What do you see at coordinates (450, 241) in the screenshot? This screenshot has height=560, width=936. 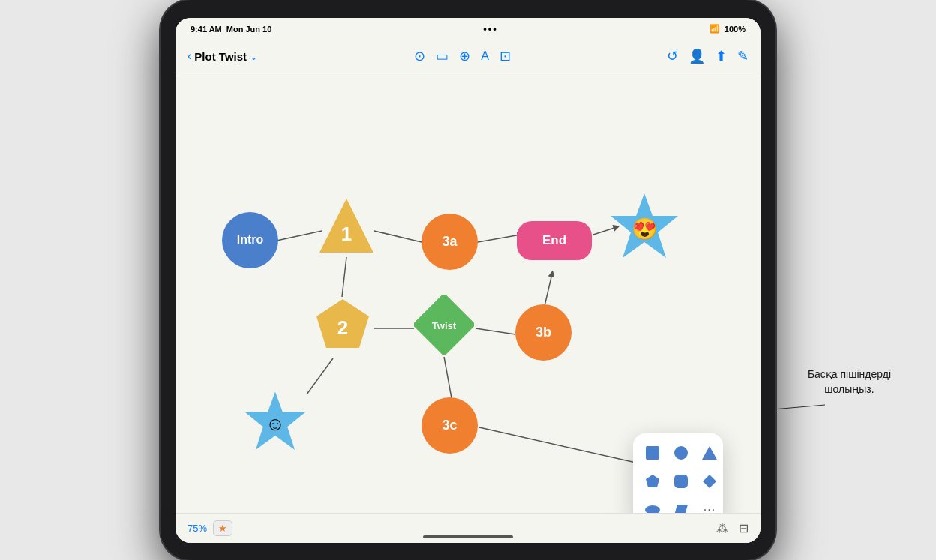 I see `node-3a: 3a` at bounding box center [450, 241].